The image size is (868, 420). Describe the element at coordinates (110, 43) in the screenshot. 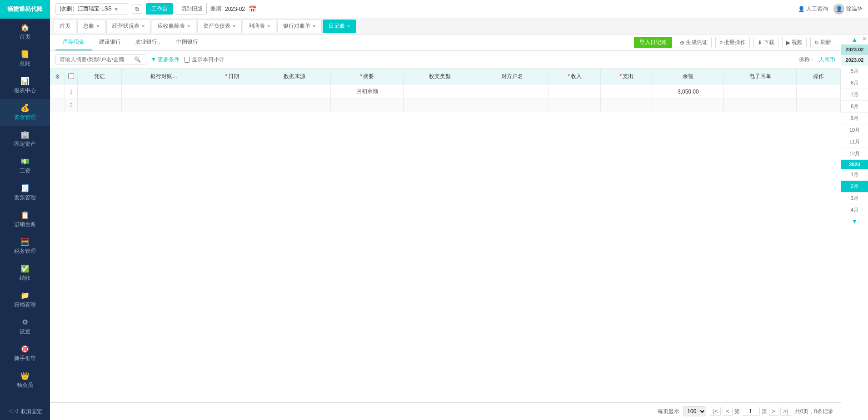

I see `sub-tab-ccb: 建设银行` at that location.